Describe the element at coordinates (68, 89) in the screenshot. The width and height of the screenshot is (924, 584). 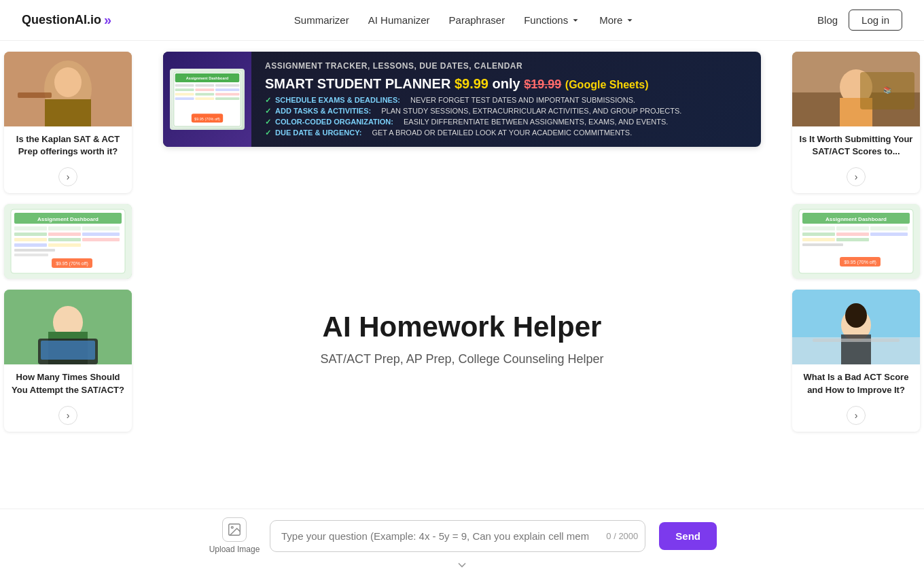
I see `kaplan-card-image` at that location.